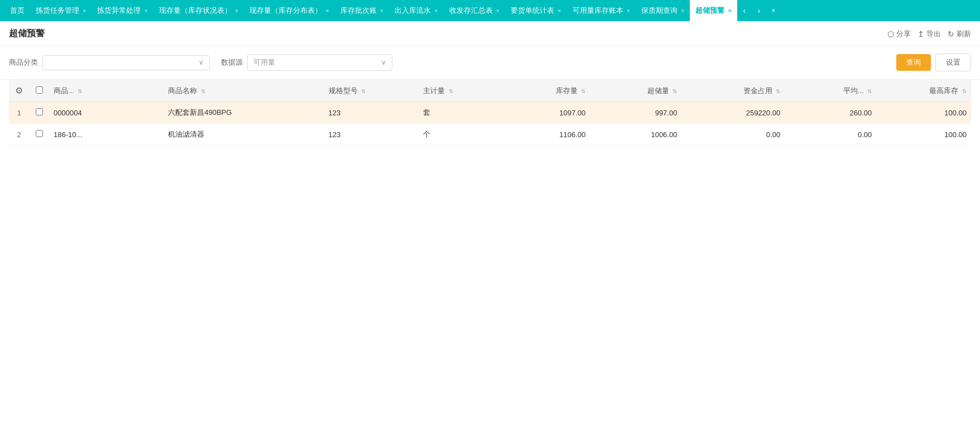 This screenshot has height=446, width=980. I want to click on th-code: 商品... ⇅, so click(106, 91).